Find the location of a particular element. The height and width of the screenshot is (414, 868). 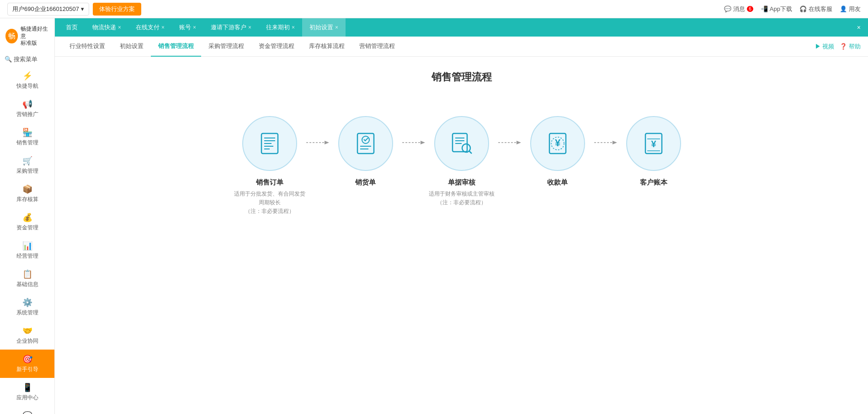

search-icon: 🔍 is located at coordinates (8, 59).